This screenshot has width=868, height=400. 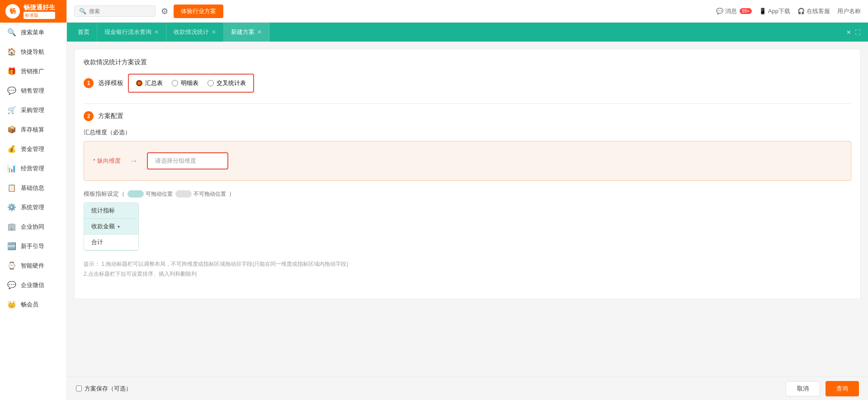 I want to click on metrics-row-amount: 收款金额 ▾, so click(x=111, y=227).